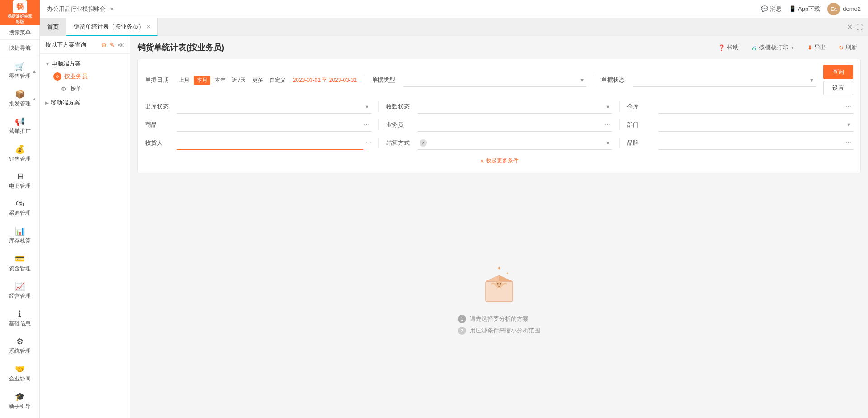  What do you see at coordinates (20, 99) in the screenshot?
I see `sidebar-item-wholesale: 📦 批发管理 ▲` at bounding box center [20, 99].